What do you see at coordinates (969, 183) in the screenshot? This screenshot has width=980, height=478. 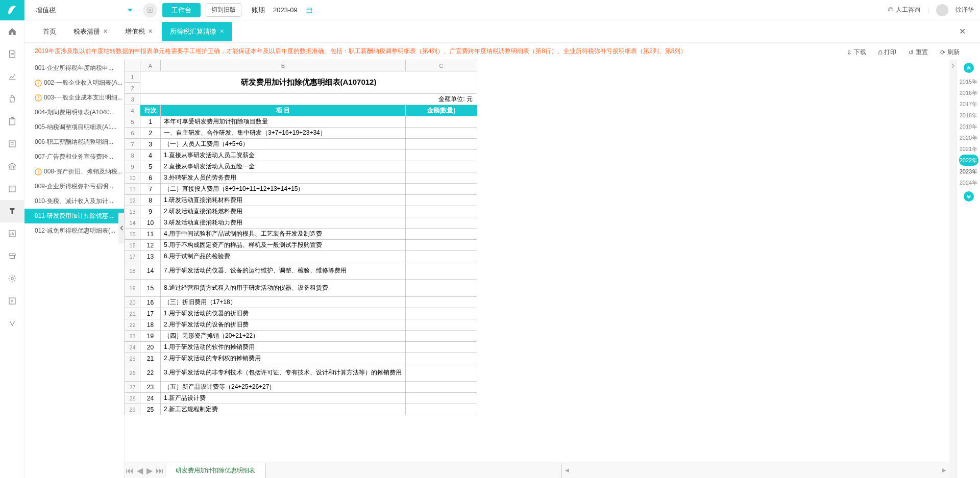 I see `year-button: 2024年` at bounding box center [969, 183].